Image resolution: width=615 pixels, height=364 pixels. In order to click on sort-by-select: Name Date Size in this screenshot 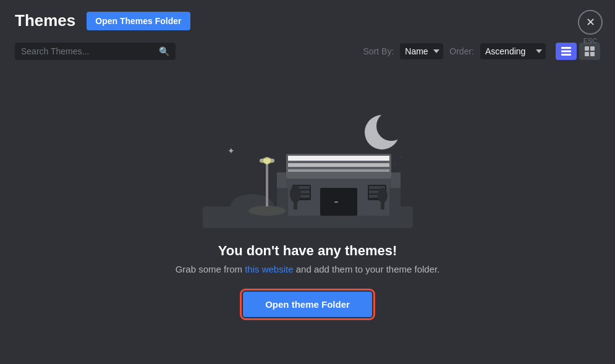, I will do `click(422, 51)`.